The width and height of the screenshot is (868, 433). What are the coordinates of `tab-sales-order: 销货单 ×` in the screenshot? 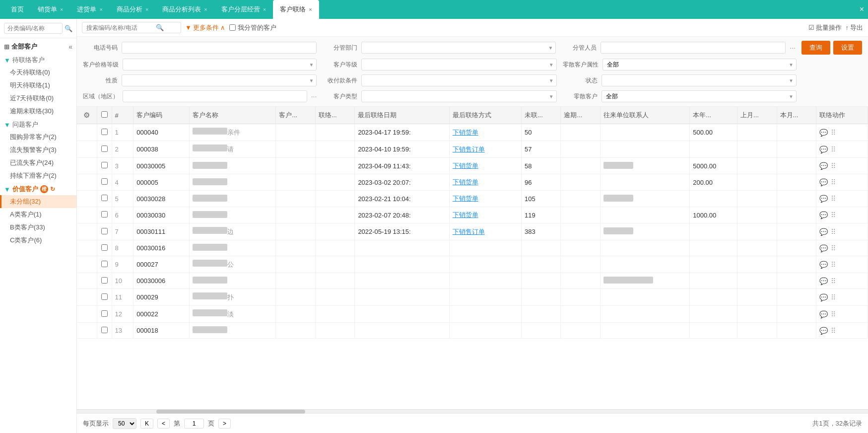 It's located at (51, 9).